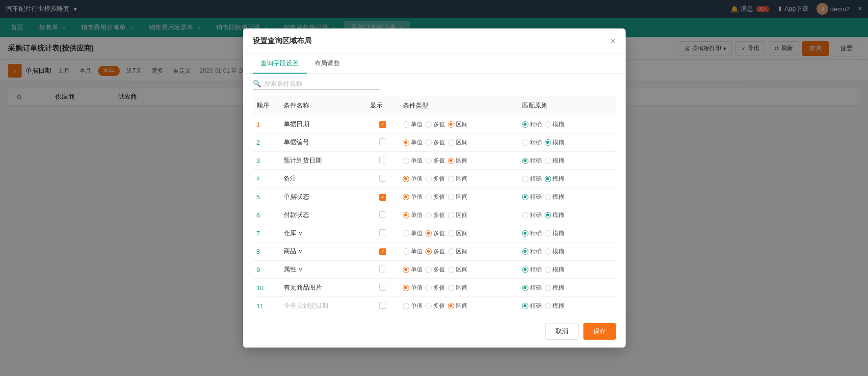 This screenshot has width=868, height=376. Describe the element at coordinates (613, 41) in the screenshot. I see `modal-close-button: ×` at that location.